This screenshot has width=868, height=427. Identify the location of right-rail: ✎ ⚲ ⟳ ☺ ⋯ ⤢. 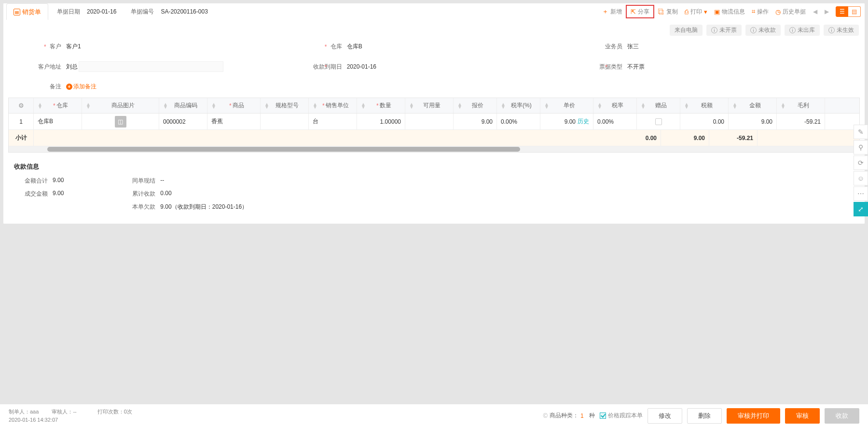
(861, 171).